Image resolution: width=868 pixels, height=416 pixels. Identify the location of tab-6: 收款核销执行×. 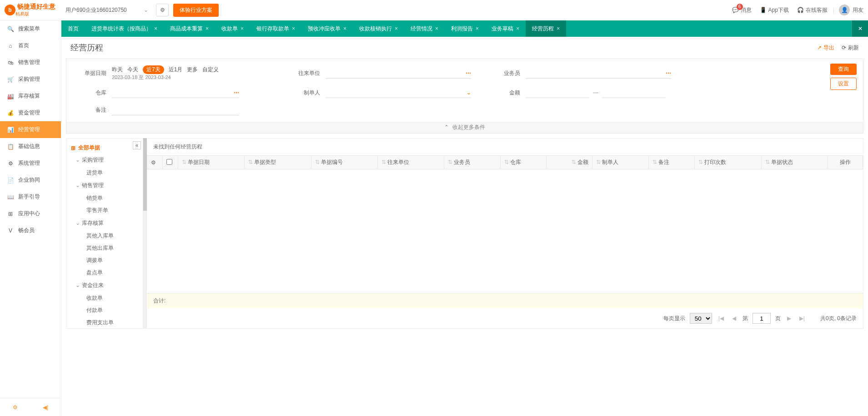
(378, 29).